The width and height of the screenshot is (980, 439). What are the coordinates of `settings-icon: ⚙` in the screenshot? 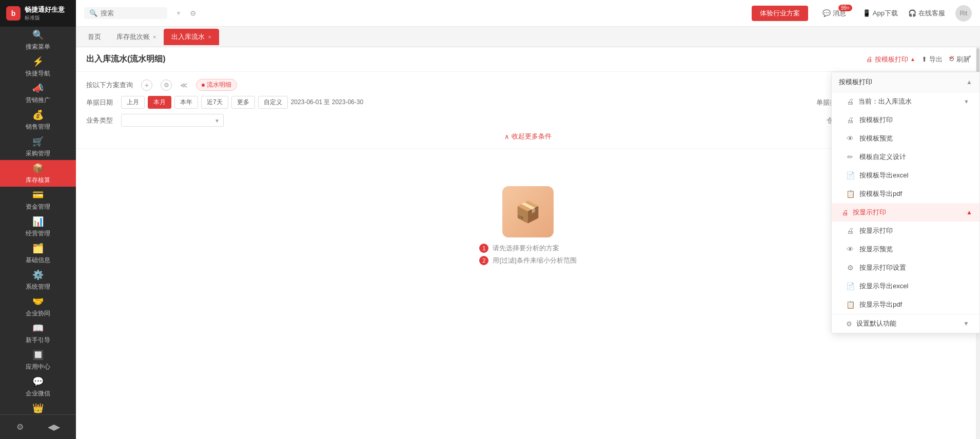 It's located at (193, 13).